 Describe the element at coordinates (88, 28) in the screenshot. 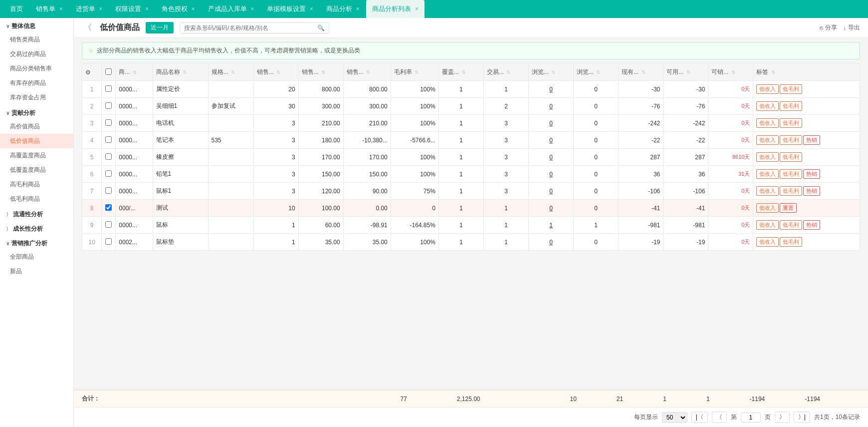

I see `sidebar-collapse-button: 《` at that location.